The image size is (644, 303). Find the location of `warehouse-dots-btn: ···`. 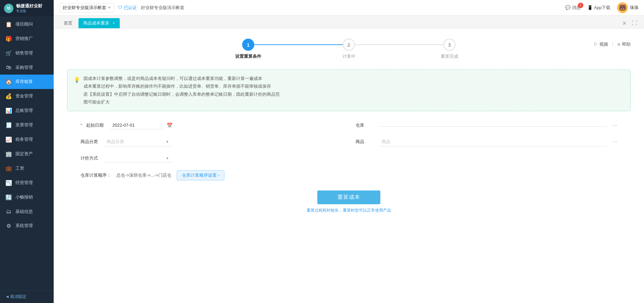

warehouse-dots-btn: ··· is located at coordinates (615, 125).